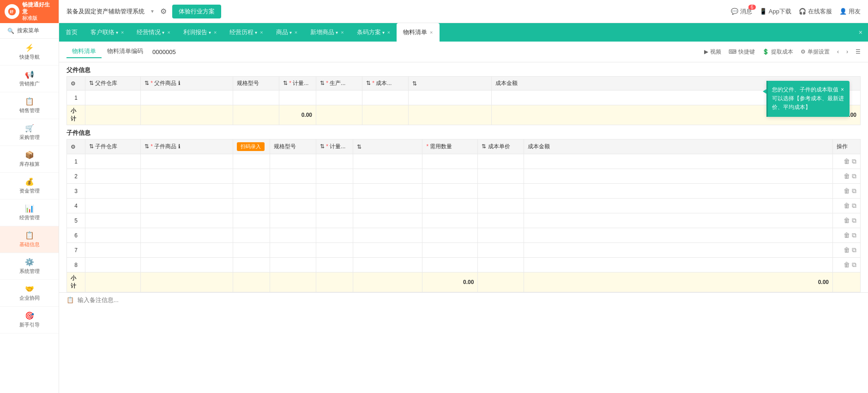 This screenshot has height=393, width=868. What do you see at coordinates (850, 12) in the screenshot?
I see `user-btn: 👤 用友` at bounding box center [850, 12].